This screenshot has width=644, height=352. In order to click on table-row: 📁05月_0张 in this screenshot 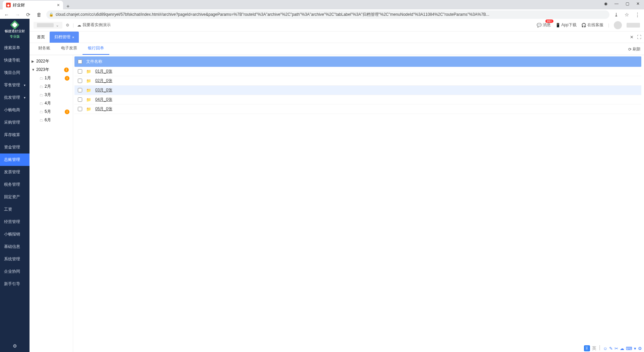, I will do `click(358, 109)`.